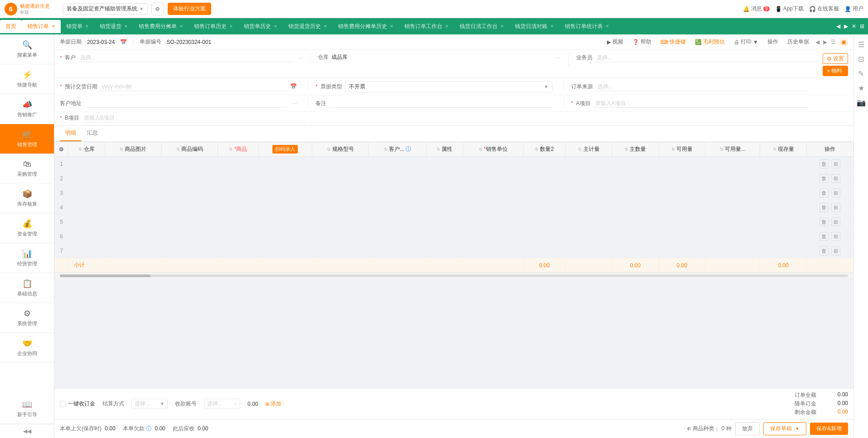 Image resolution: width=868 pixels, height=438 pixels. What do you see at coordinates (27, 409) in the screenshot?
I see `sidebar-item-guide: 📖 新手引导` at bounding box center [27, 409].